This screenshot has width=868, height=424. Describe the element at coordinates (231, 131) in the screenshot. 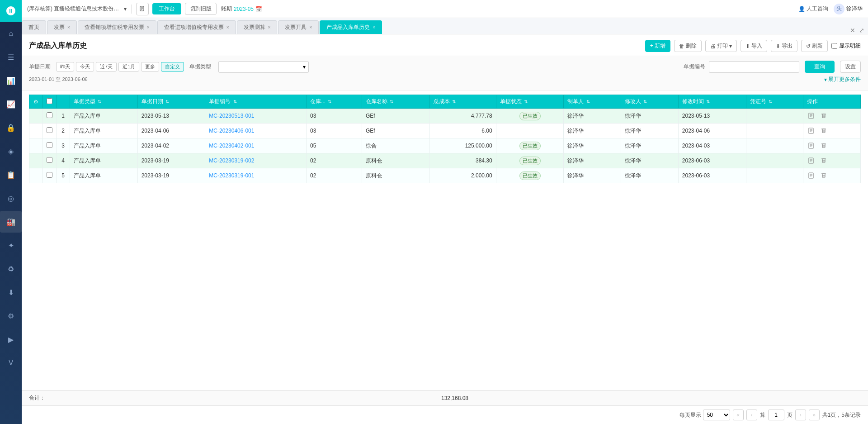

I see `doc-no-link: MC-20230406-001` at that location.